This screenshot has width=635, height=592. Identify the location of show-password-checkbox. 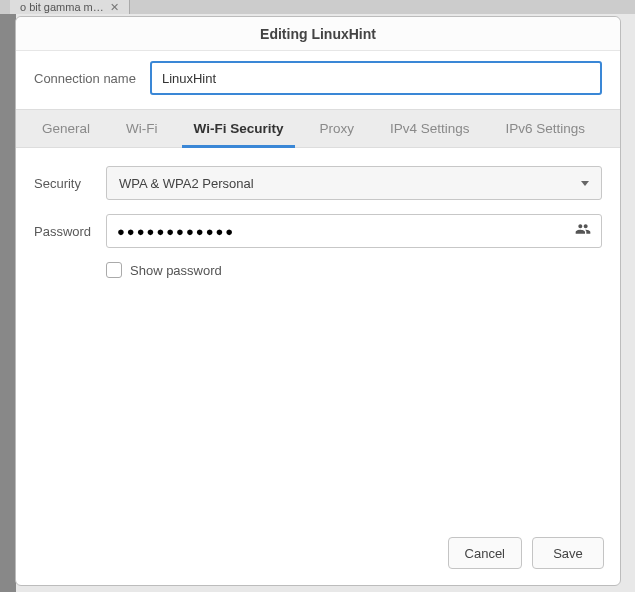
(114, 270).